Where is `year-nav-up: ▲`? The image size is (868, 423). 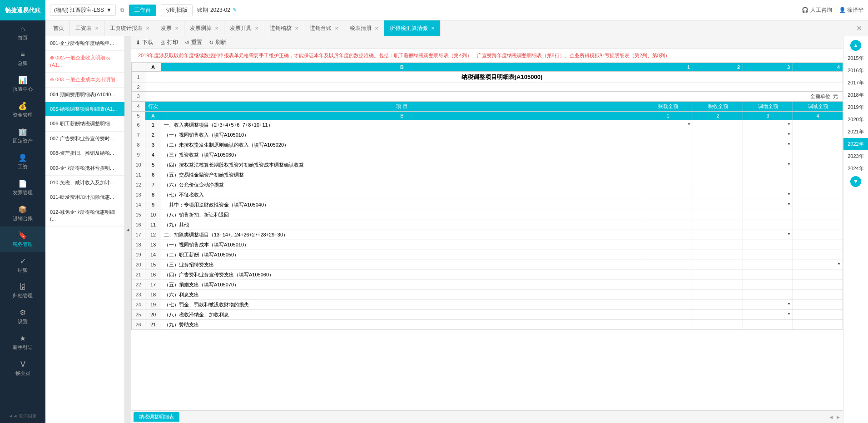
year-nav-up: ▲ is located at coordinates (856, 45).